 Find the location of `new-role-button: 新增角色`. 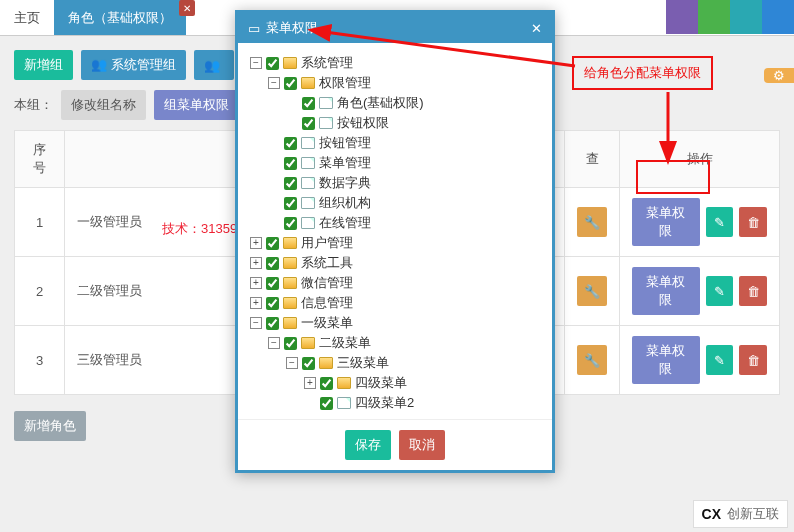

new-role-button: 新增角色 is located at coordinates (50, 426).